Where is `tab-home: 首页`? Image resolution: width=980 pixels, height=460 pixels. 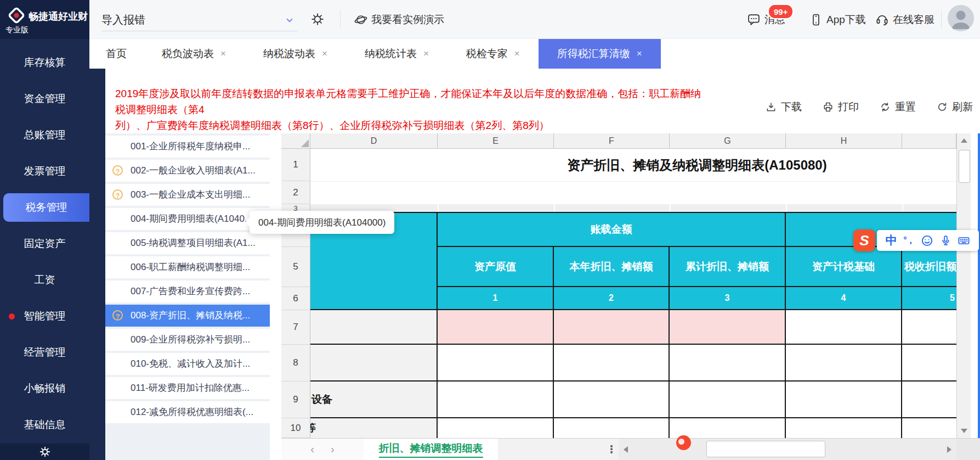
tab-home: 首页 is located at coordinates (116, 54).